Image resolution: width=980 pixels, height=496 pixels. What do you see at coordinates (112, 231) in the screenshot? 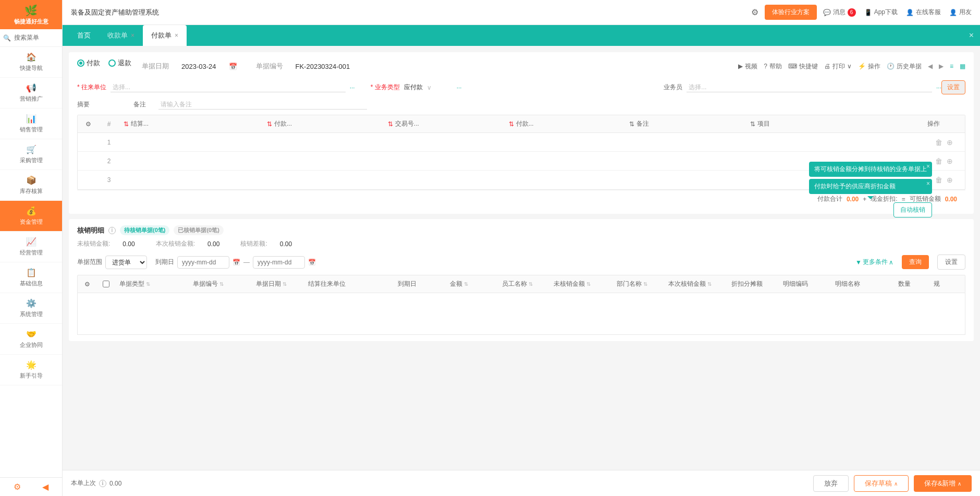
I see `reconcile-info-icon: i` at bounding box center [112, 231].